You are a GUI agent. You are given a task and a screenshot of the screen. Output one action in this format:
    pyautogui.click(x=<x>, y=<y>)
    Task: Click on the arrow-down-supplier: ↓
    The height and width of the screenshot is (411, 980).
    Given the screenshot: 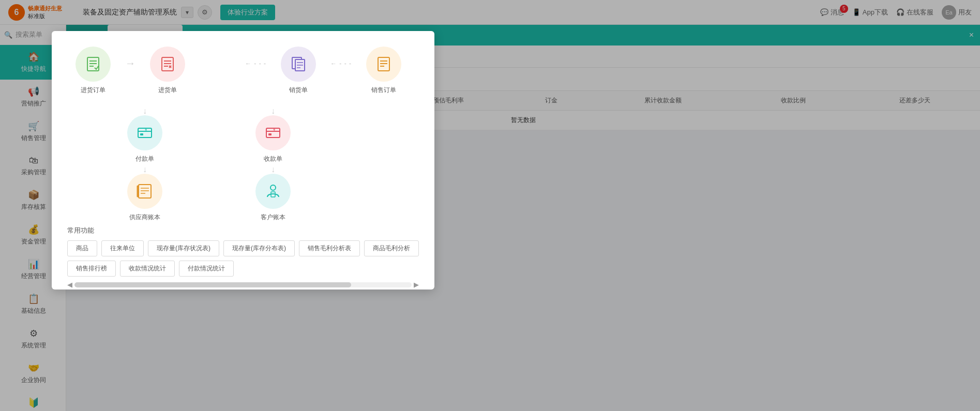 What is the action you would take?
    pyautogui.click(x=145, y=170)
    